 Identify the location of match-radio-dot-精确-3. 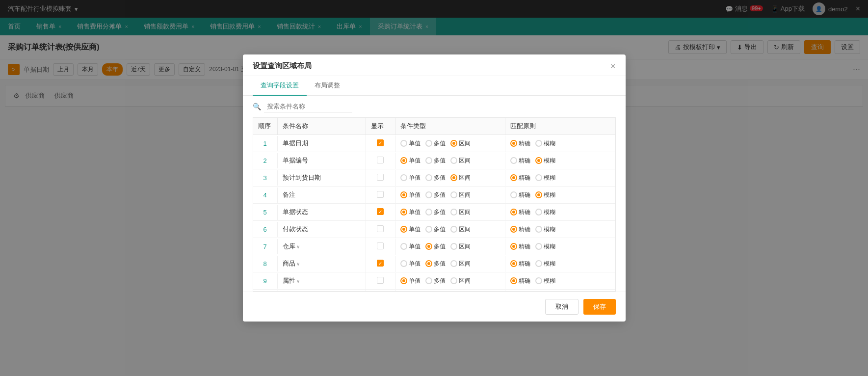
(514, 195).